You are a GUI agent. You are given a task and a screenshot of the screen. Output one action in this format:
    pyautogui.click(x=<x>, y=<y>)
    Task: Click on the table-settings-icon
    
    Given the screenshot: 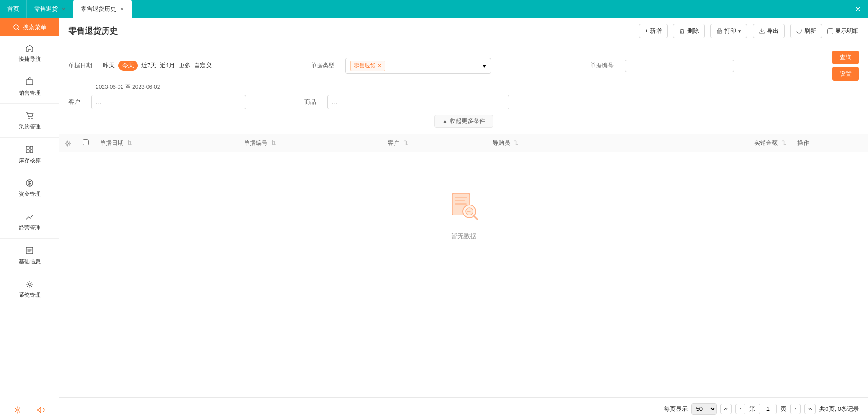 What is the action you would take?
    pyautogui.click(x=68, y=143)
    